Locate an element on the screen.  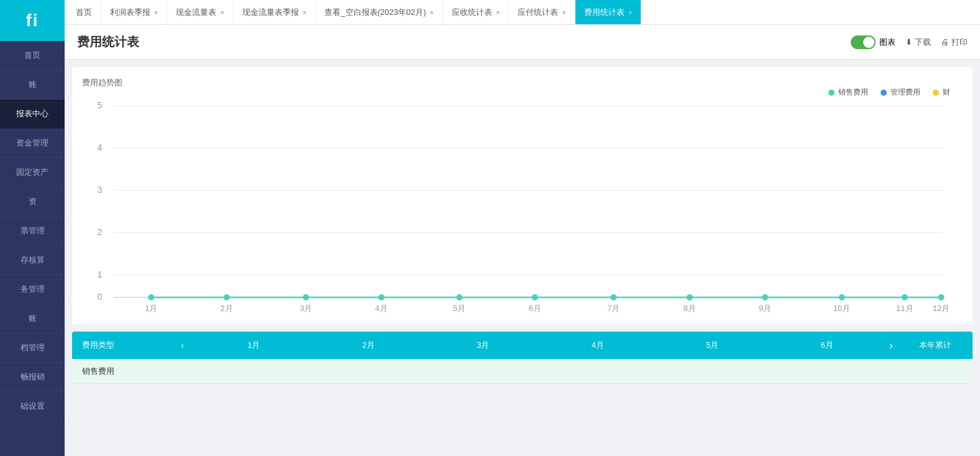
next-months-button: › is located at coordinates (891, 346).